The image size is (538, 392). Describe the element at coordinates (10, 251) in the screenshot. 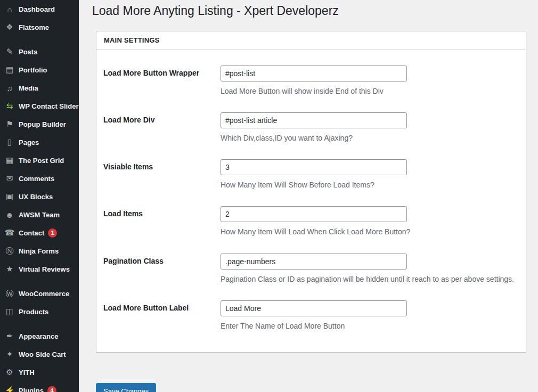

I see `ninja-forms-icon: Ⓝ` at that location.